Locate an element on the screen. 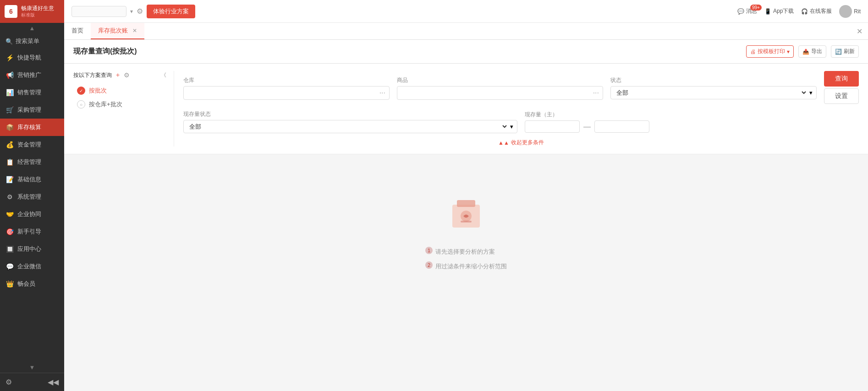 This screenshot has height=391, width=868. filter-collapse-btn: 《 is located at coordinates (164, 75).